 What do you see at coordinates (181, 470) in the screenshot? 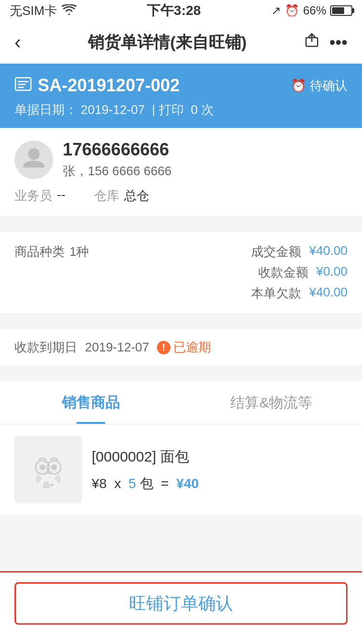
I see `product-item: 品+ [0000002] 面包 ¥8 x 5 包 = ¥40` at bounding box center [181, 470].